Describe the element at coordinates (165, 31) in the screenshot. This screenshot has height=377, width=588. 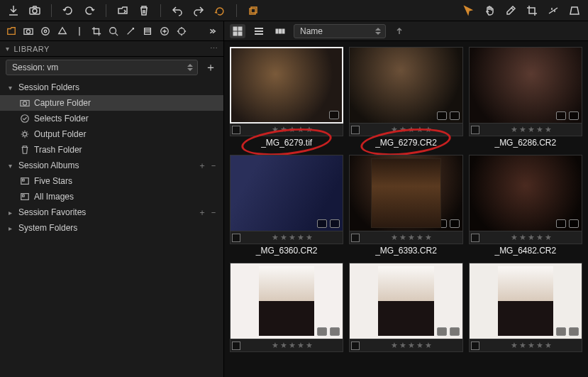
I see `adjustments-tab-icon` at that location.